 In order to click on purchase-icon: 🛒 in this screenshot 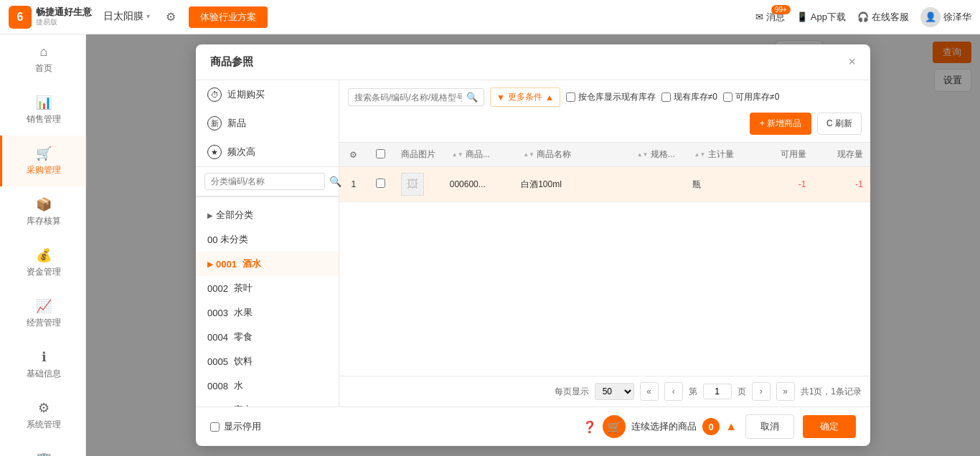, I will do `click(44, 153)`.